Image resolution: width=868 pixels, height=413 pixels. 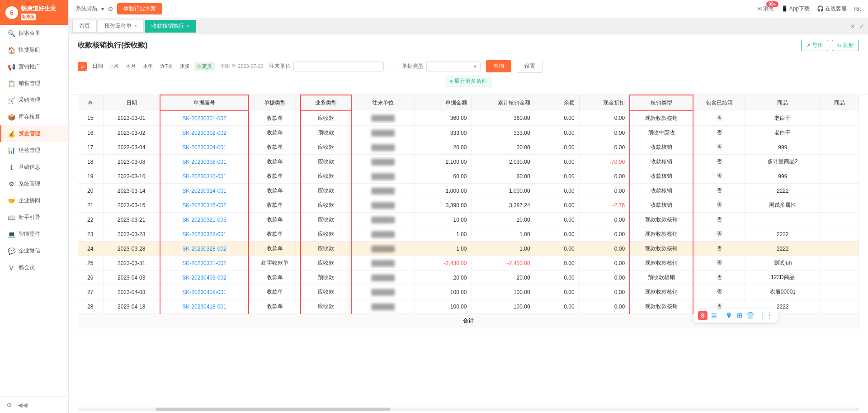 What do you see at coordinates (34, 167) in the screenshot?
I see `sidebar-item-basic: ℹ 基础信息` at bounding box center [34, 167].